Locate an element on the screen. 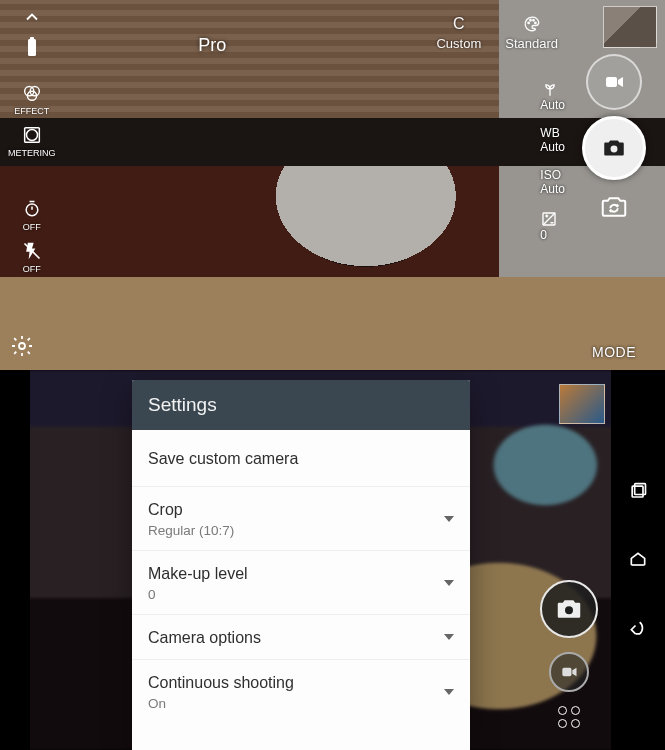 The width and height of the screenshot is (665, 750). pro-controls-column: Auto WB Auto ISO Auto 0 is located at coordinates (552, 161).